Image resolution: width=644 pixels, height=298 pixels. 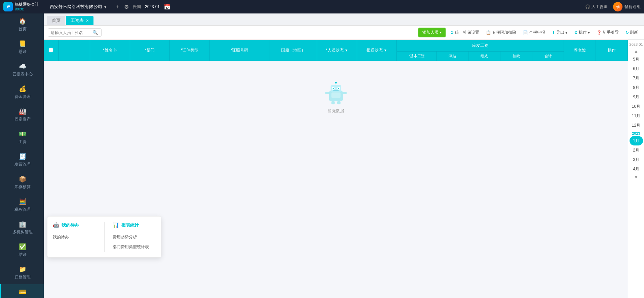 What do you see at coordinates (80, 21) in the screenshot?
I see `tab-salary: 工资表 ✕` at bounding box center [80, 21].